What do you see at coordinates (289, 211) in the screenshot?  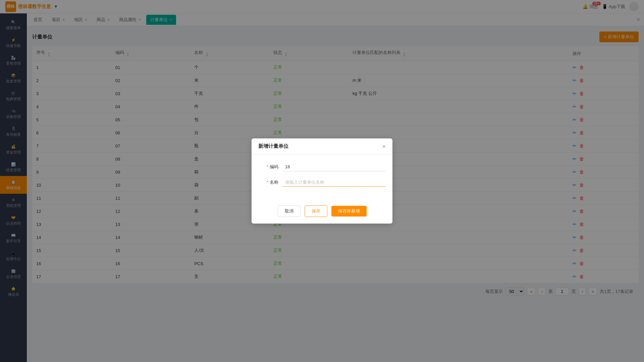 I see `cancel-button: 取消` at bounding box center [289, 211].